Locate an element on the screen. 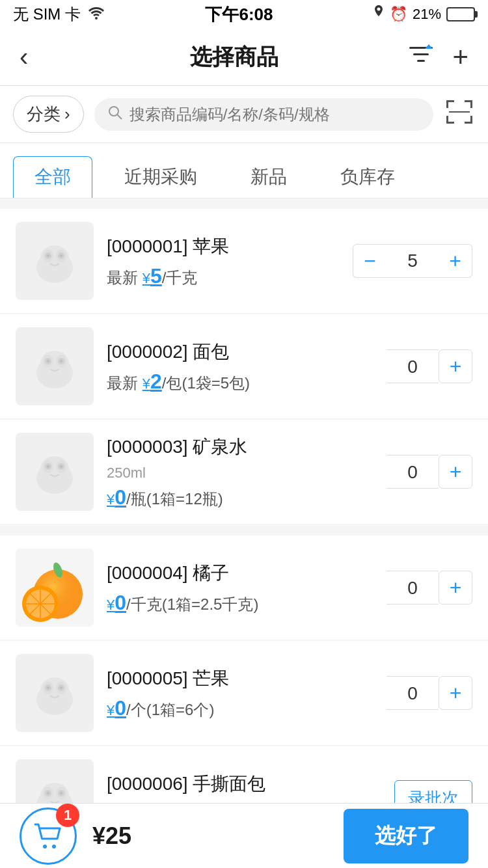 The width and height of the screenshot is (488, 868). tab-negative: 负库存 is located at coordinates (368, 177).